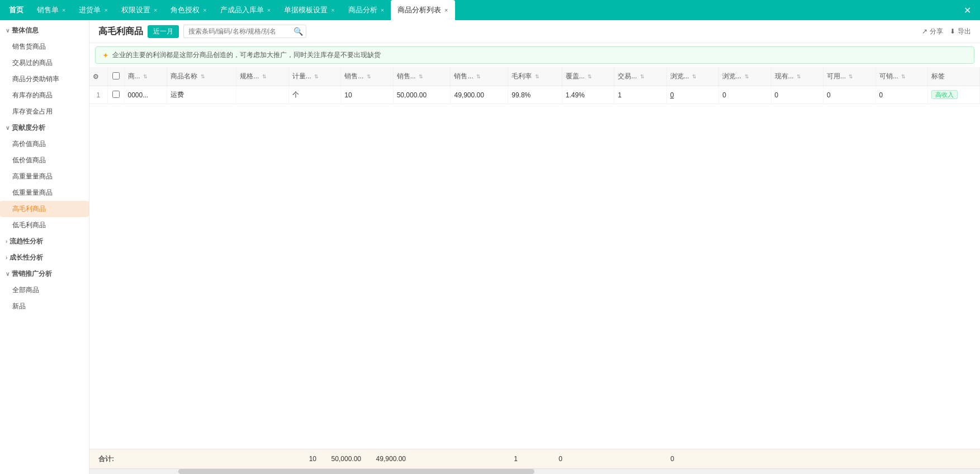  I want to click on sidebar-item-high-value: 高价值商品, so click(45, 144).